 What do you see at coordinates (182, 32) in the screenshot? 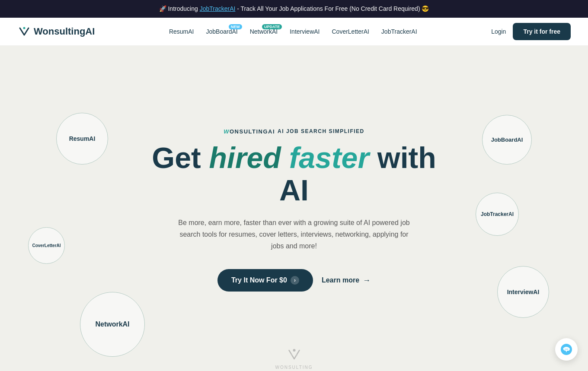
I see `nav-item-resumai: ResumAI` at bounding box center [182, 32].